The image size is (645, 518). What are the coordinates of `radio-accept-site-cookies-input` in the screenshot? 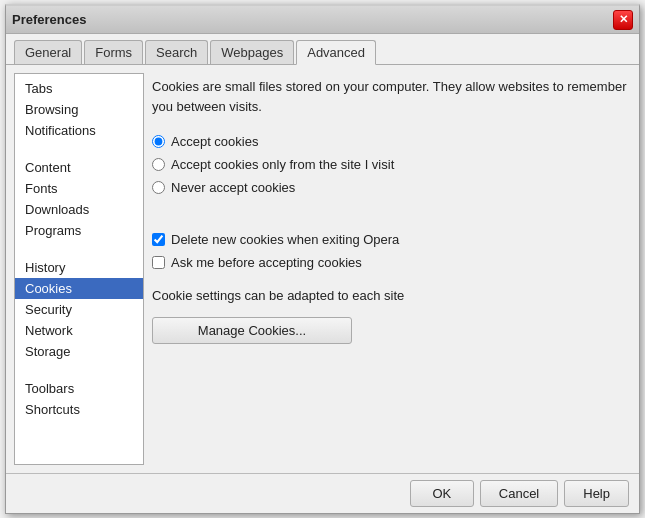 It's located at (158, 164).